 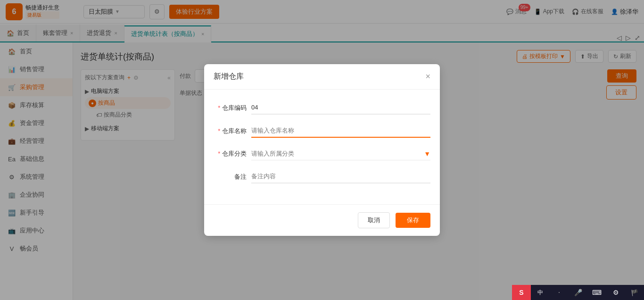 I want to click on mic-btn: 🎤, so click(x=578, y=292).